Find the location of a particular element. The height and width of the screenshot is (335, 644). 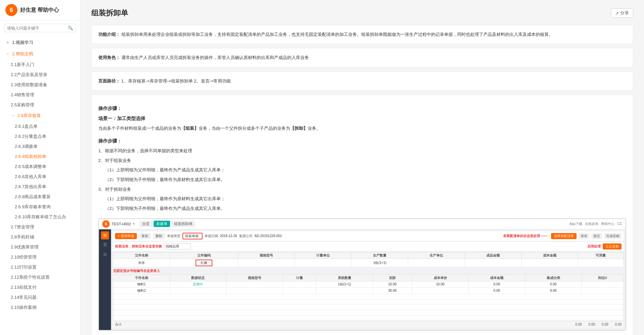

sidebar-item-213: 2.13在线支付 is located at coordinates (40, 287).